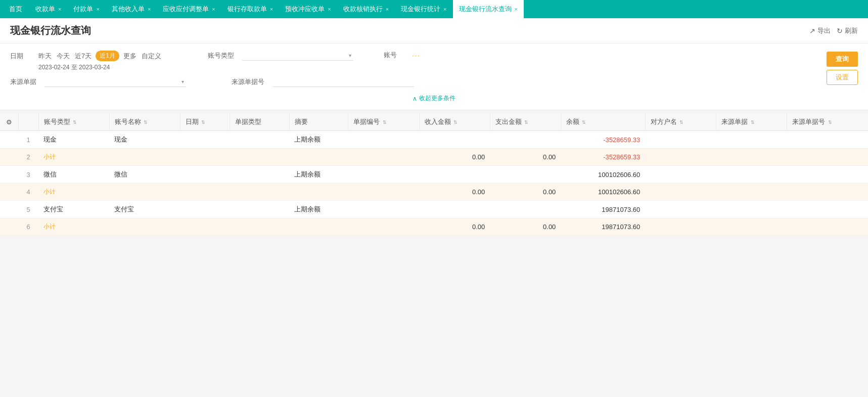  Describe the element at coordinates (454, 175) in the screenshot. I see `row-income-cell` at that location.